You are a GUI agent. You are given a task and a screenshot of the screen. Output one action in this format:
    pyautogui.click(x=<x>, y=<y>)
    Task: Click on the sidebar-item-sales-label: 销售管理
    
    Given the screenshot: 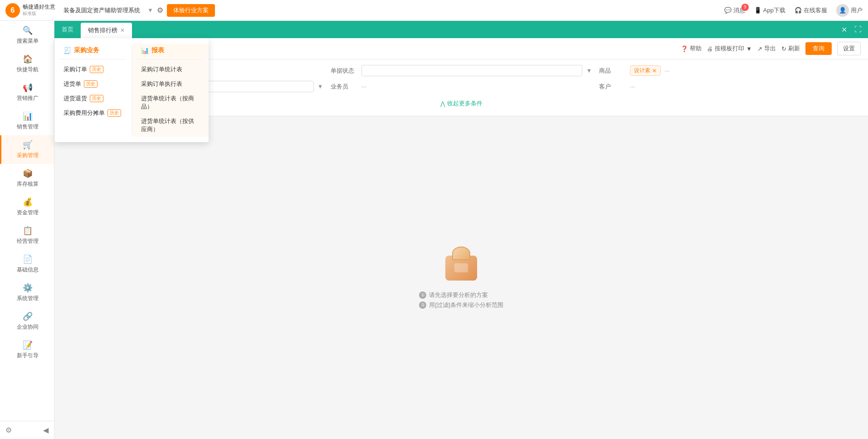 What is the action you would take?
    pyautogui.click(x=28, y=127)
    